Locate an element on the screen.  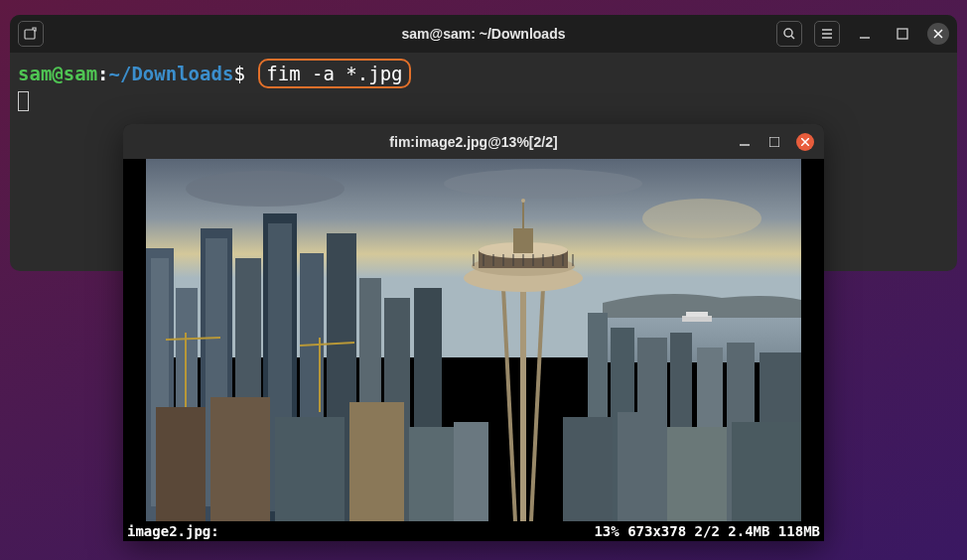
maximize-button is located at coordinates (902, 34).